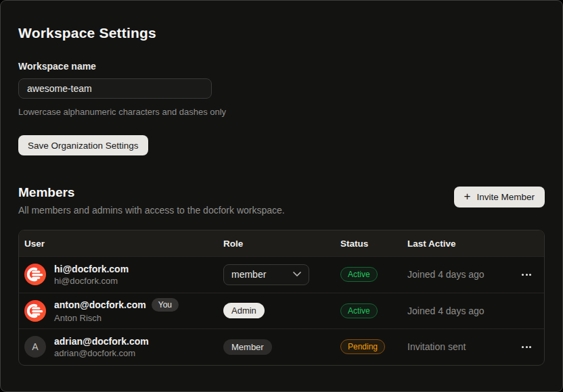  What do you see at coordinates (267, 274) in the screenshot?
I see `role-select: member` at bounding box center [267, 274].